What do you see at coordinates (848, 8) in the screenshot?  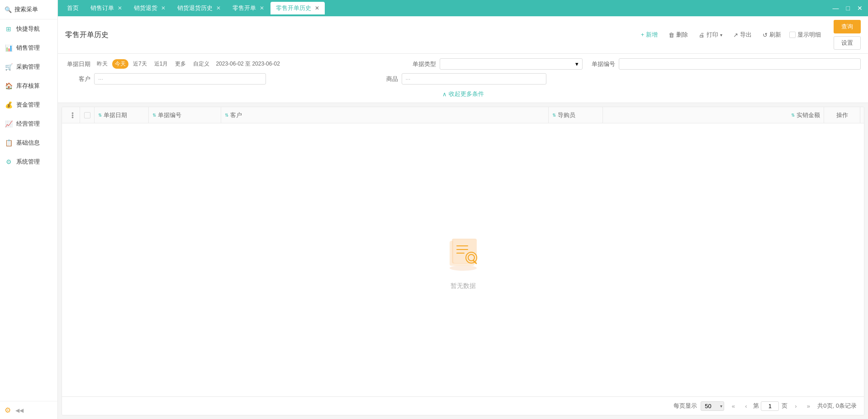 I see `maximize-button: □` at bounding box center [848, 8].